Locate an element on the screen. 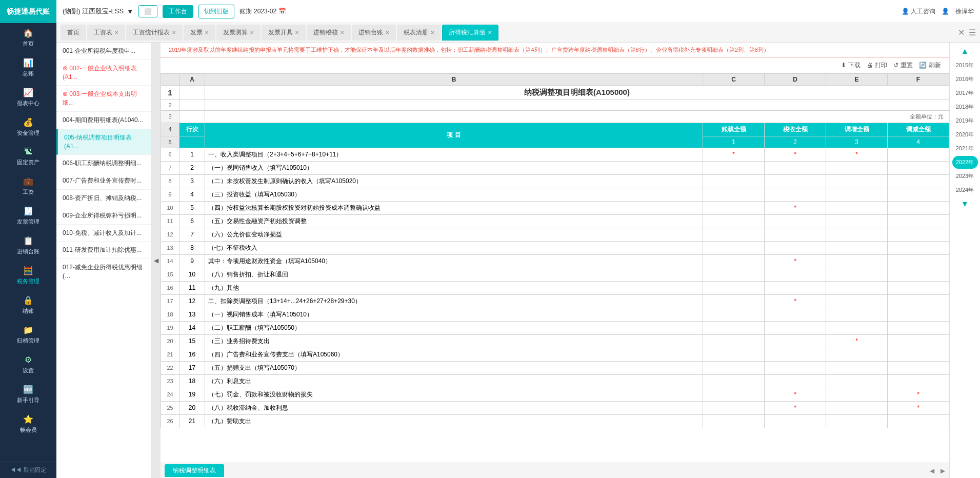  download-btn: ⬇ 下载 is located at coordinates (851, 66).